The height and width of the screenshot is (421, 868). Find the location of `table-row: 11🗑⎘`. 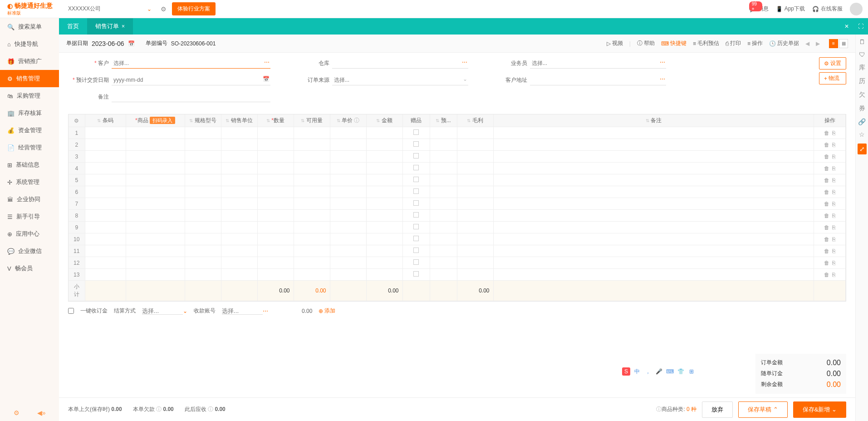

table-row: 11🗑⎘ is located at coordinates (457, 251).